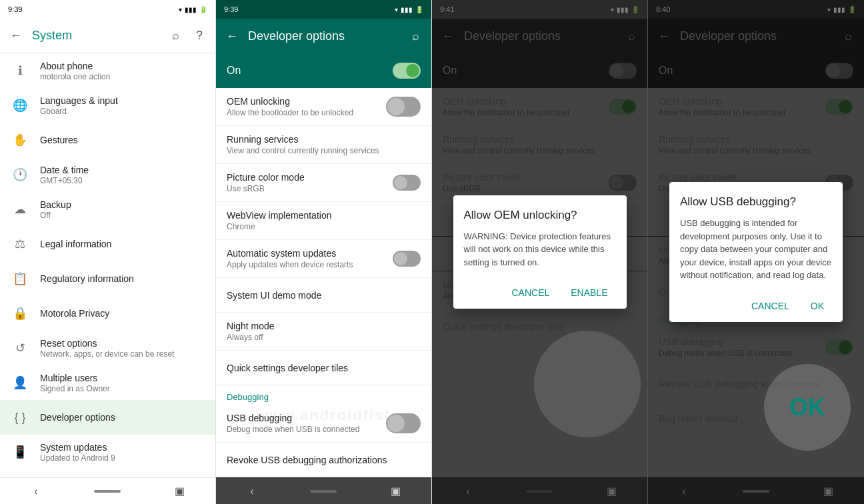 The width and height of the screenshot is (864, 504). I want to click on night-mode-title: Night mode, so click(324, 326).